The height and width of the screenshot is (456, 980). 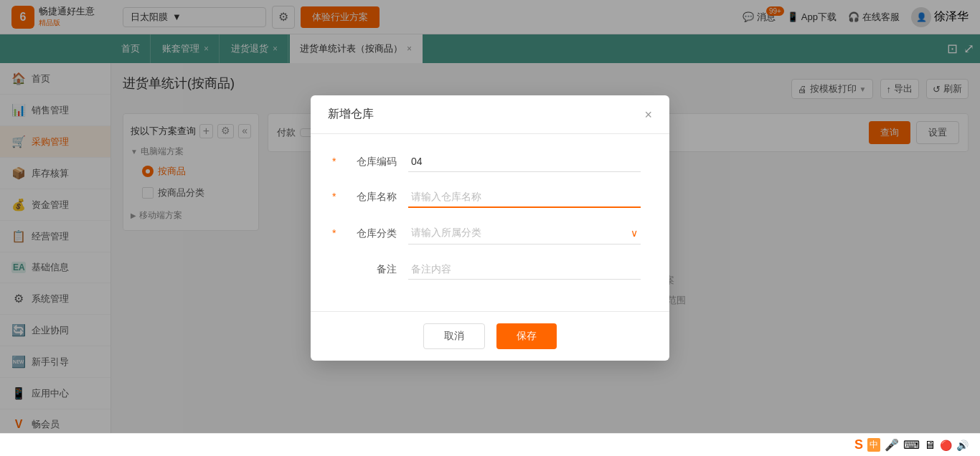 I want to click on warehouse-category-label: 仓库分类, so click(x=368, y=234).